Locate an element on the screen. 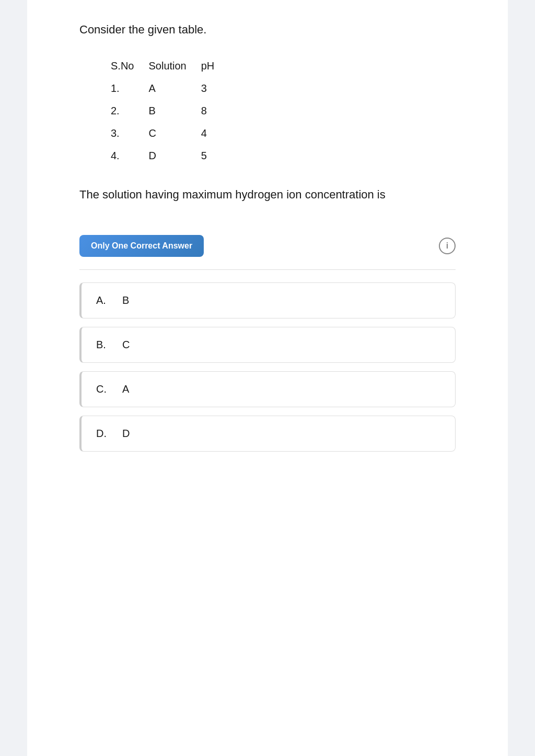 This screenshot has width=535, height=756. option-item: B.C is located at coordinates (268, 345).